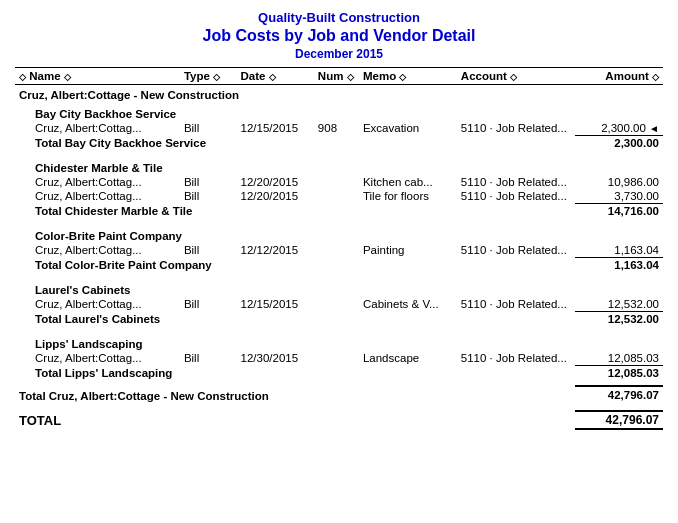  I want to click on grand-total-row: TOTAL 42,796.07, so click(339, 420).